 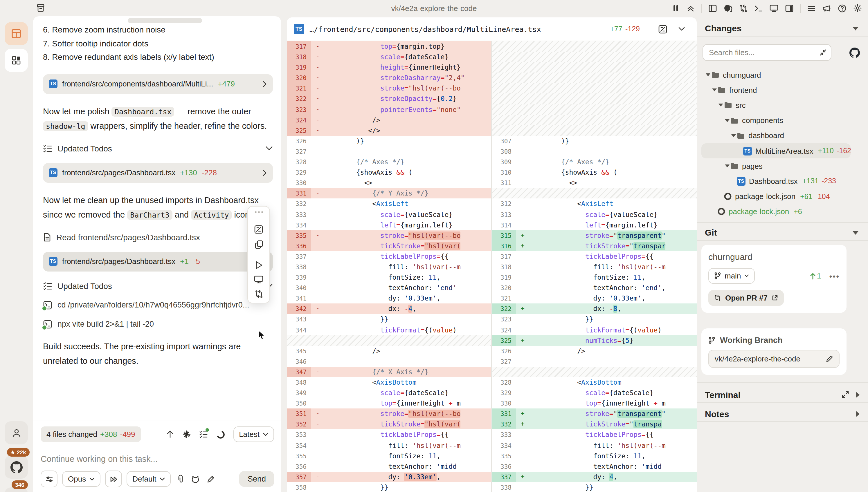 I want to click on tree-item: TSDashboard.tsx+131-233, so click(x=776, y=181).